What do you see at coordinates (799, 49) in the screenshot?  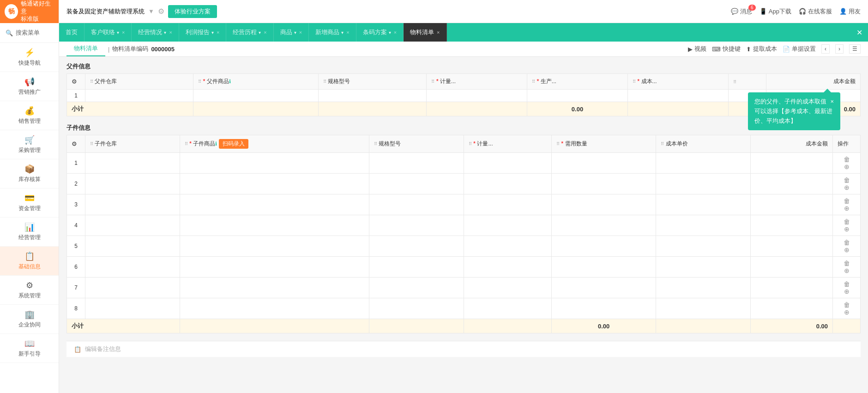 I see `single-settings-button: 📄 单据设置` at bounding box center [799, 49].